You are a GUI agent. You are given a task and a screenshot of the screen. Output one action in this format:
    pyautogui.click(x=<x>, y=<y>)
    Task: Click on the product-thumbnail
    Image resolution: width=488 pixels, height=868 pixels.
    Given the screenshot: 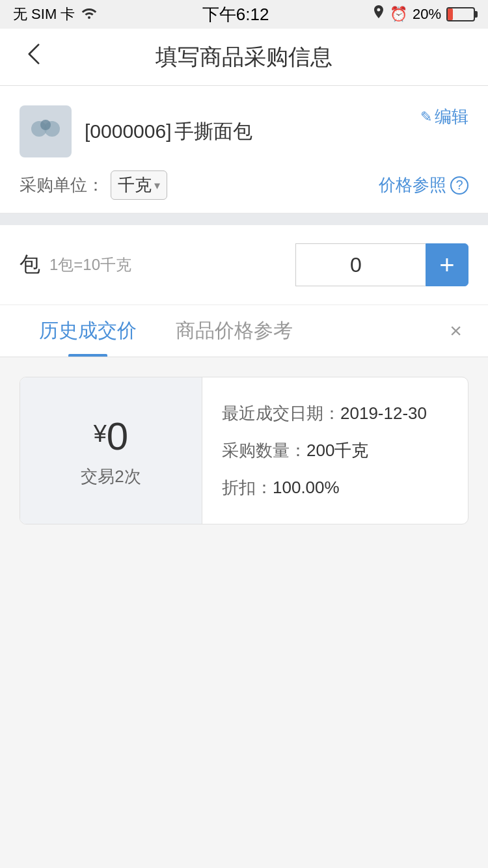 What is the action you would take?
    pyautogui.click(x=46, y=131)
    